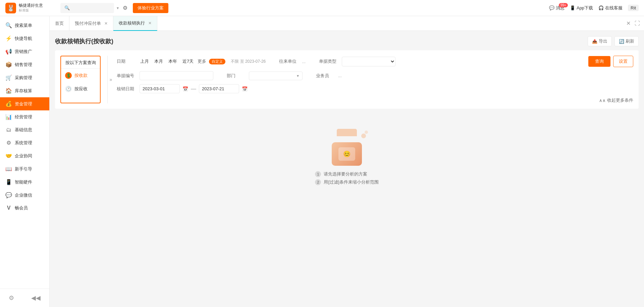  Describe the element at coordinates (25, 143) in the screenshot. I see `sidebar-item-system: ⚙ 系统管理` at that location.